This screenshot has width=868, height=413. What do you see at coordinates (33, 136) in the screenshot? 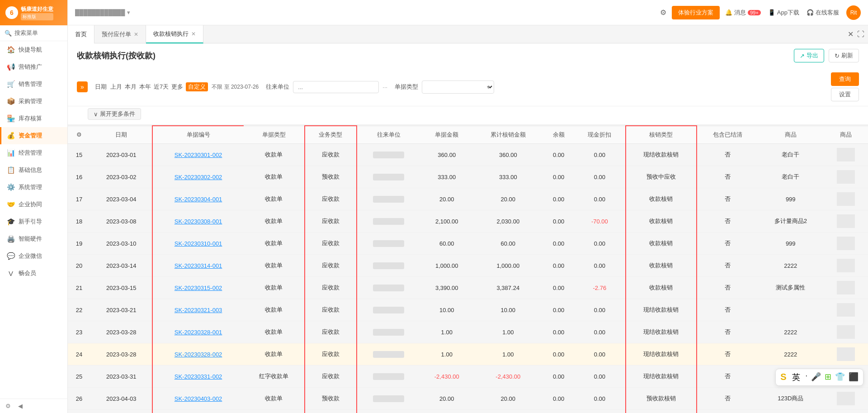
I see `sidebar-item-finance: 💰资金管理` at bounding box center [33, 136].